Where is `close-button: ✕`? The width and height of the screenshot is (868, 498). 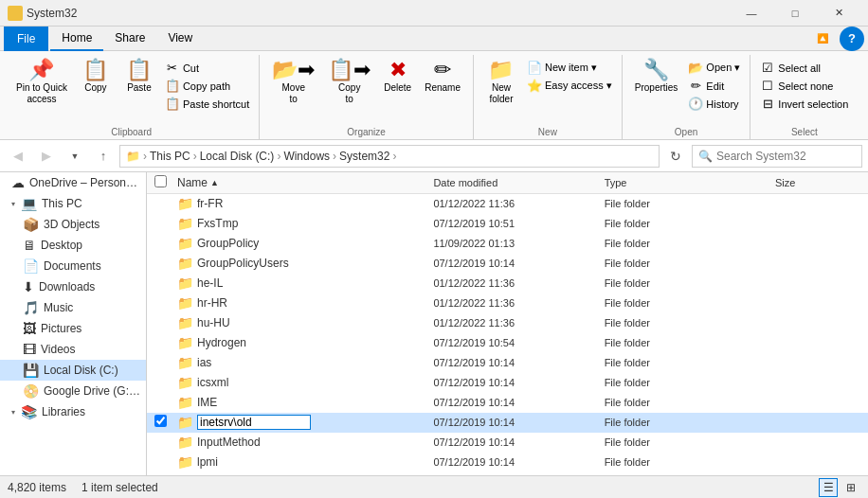
close-button: ✕ is located at coordinates (839, 13).